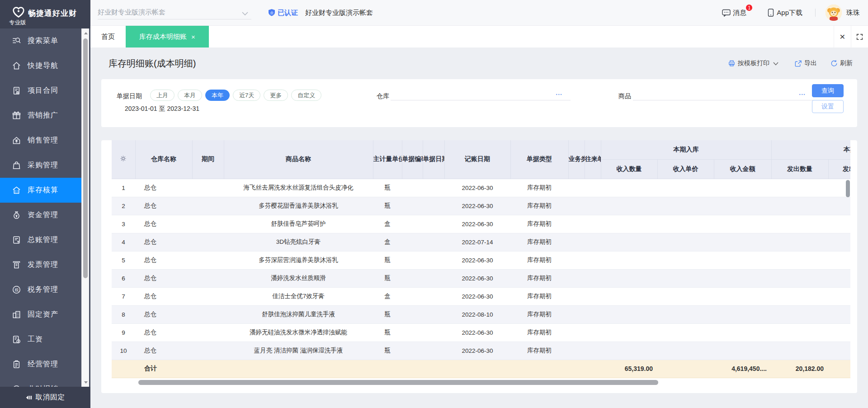 The width and height of the screenshot is (868, 408). What do you see at coordinates (481, 224) in the screenshot?
I see `table-row: 3总仓舒肤佳香皂芦荟呵护盒2022-06-30库存期初` at bounding box center [481, 224].